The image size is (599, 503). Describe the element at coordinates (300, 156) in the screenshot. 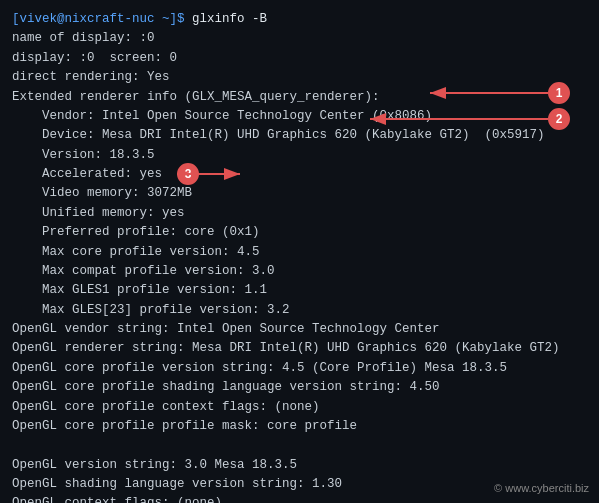

I see `terminal-line: Version: 18.3.5` at that location.